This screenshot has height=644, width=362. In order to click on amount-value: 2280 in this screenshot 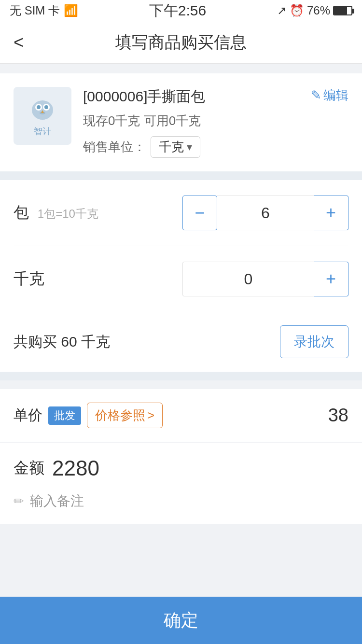, I will do `click(76, 468)`.